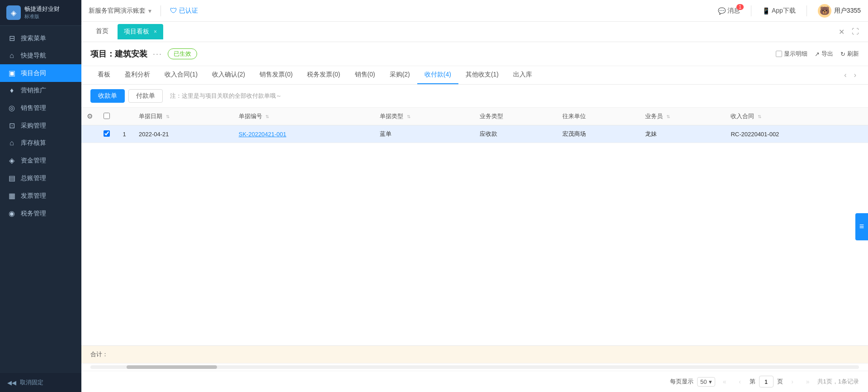 The image size is (868, 392). I want to click on select-all-checkbox, so click(107, 116).